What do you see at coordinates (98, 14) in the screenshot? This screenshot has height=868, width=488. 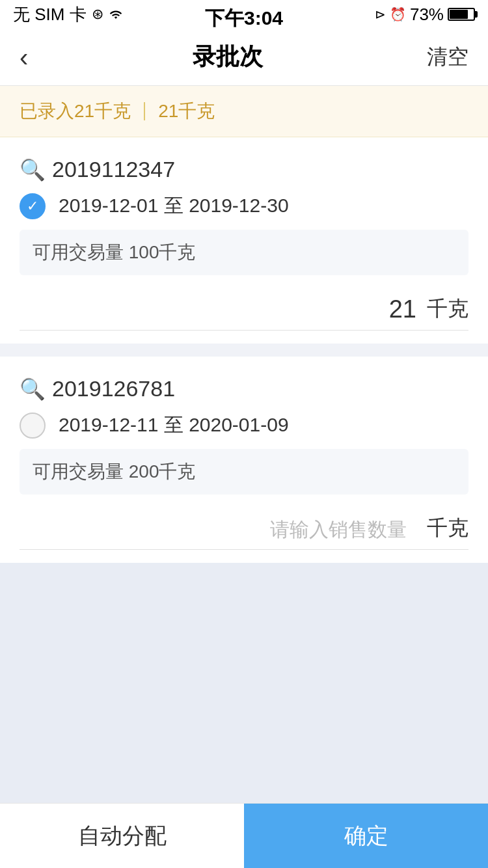 I see `wifi-icon: ⊛` at bounding box center [98, 14].